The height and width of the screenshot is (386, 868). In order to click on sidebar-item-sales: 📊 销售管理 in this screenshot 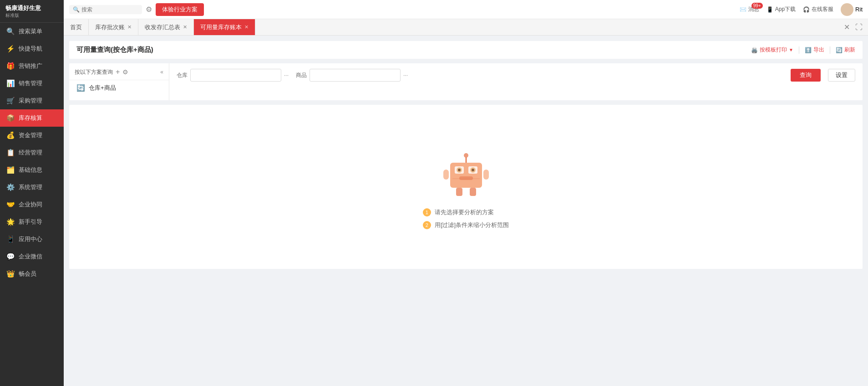, I will do `click(32, 83)`.